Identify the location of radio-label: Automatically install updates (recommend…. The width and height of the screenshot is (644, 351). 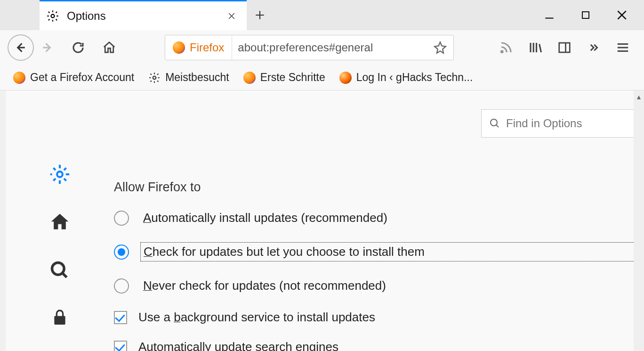
(266, 218).